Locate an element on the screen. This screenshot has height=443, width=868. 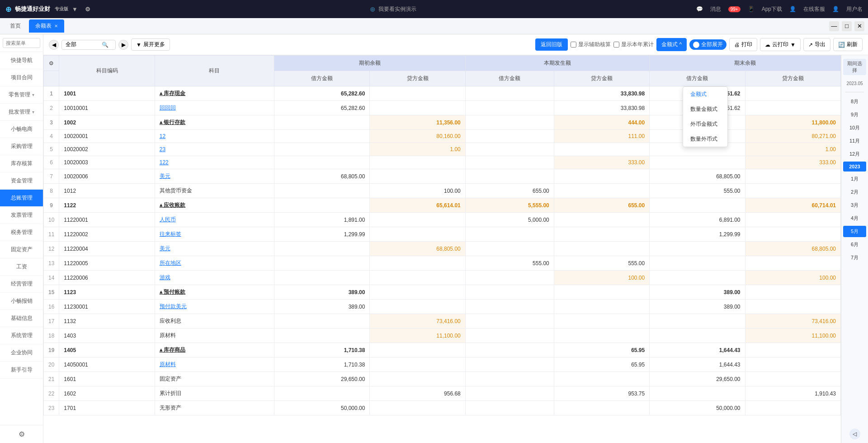
month-2: 2月 is located at coordinates (854, 192).